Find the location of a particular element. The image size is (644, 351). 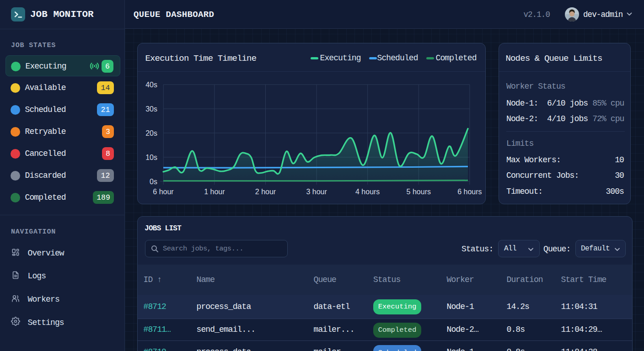

svg-text: 1 hour is located at coordinates (215, 192).